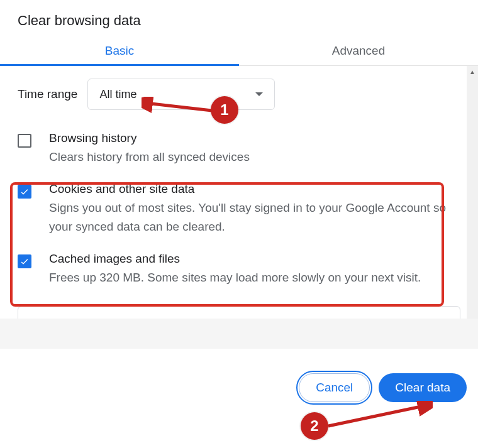 The height and width of the screenshot is (448, 478). I want to click on option-browsing-history: Browsing history Clears history from all…, so click(239, 152).